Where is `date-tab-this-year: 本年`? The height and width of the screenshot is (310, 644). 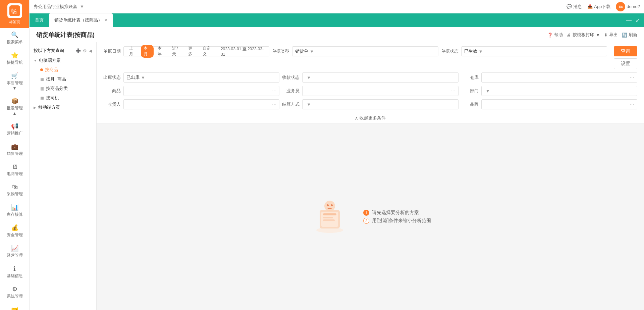
date-tab-this-year: 本年 is located at coordinates (162, 51).